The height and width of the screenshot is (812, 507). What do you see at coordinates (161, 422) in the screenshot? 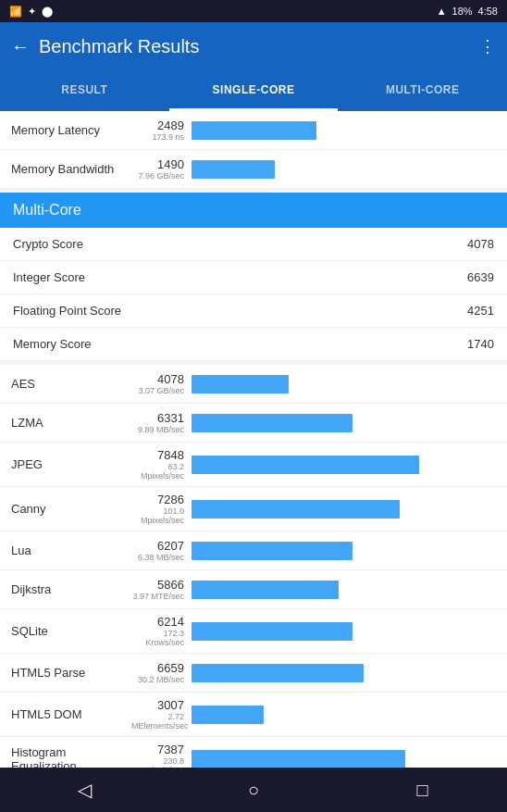
I see `bench-score-col: 6331 9.89 MB/sec` at bounding box center [161, 422].